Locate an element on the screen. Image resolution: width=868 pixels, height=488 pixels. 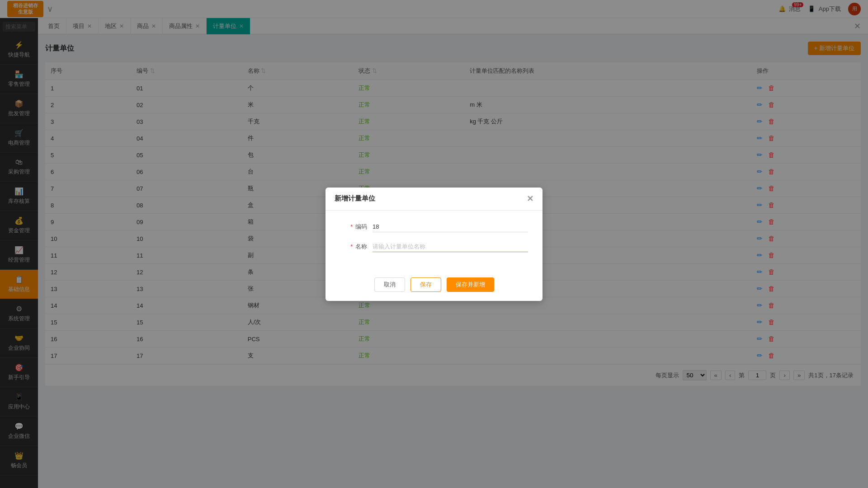
save-and-new-button: 保存并新增 is located at coordinates (470, 285).